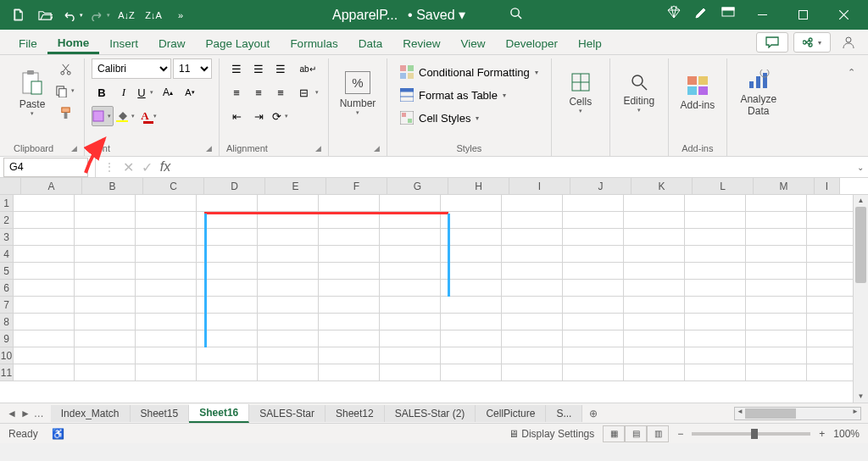  Describe the element at coordinates (614, 434) in the screenshot. I see `normal-view-icon: ▦` at that location.